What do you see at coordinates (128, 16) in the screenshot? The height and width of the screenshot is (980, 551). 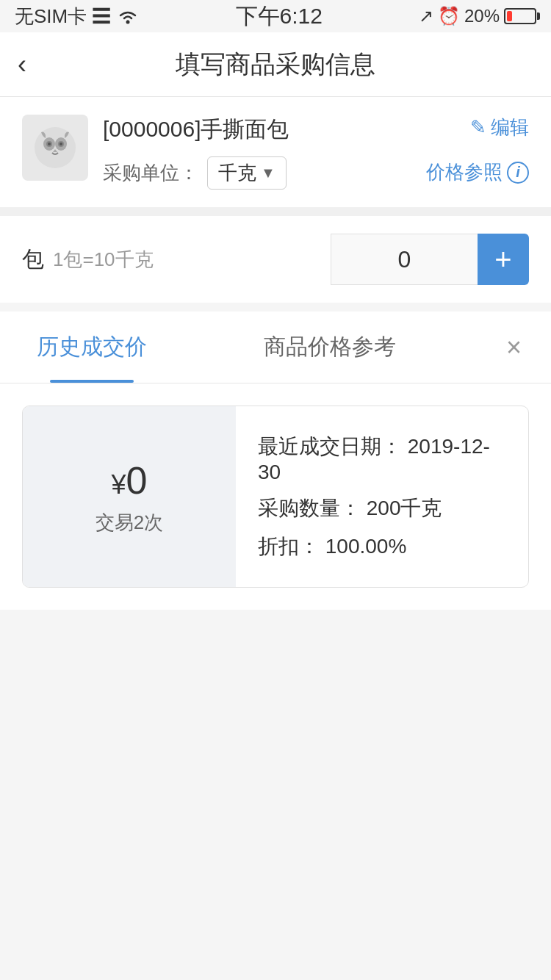 I see `wifi-icon` at bounding box center [128, 16].